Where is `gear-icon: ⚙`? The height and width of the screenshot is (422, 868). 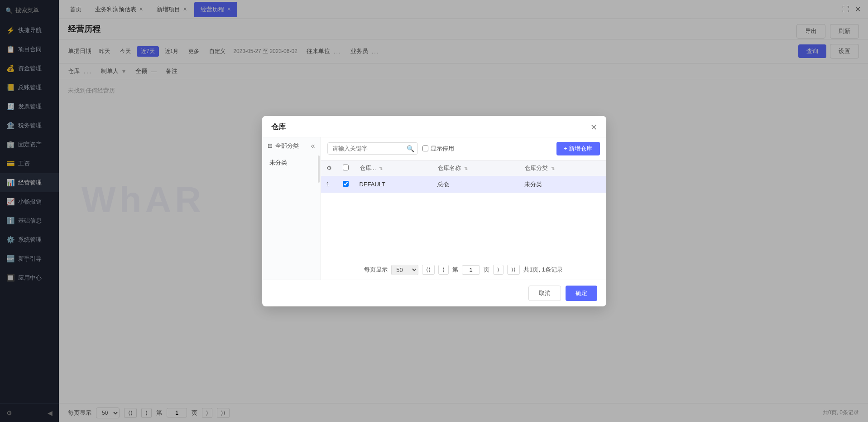
gear-icon: ⚙ is located at coordinates (329, 168).